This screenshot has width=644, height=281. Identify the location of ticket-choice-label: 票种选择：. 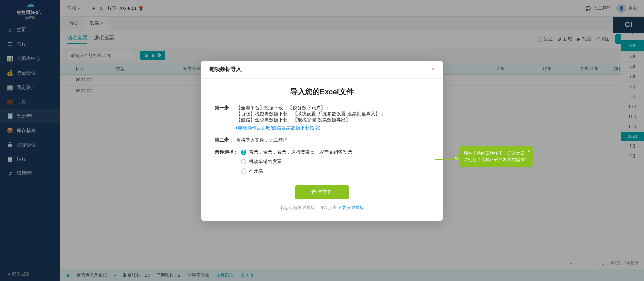
(226, 152).